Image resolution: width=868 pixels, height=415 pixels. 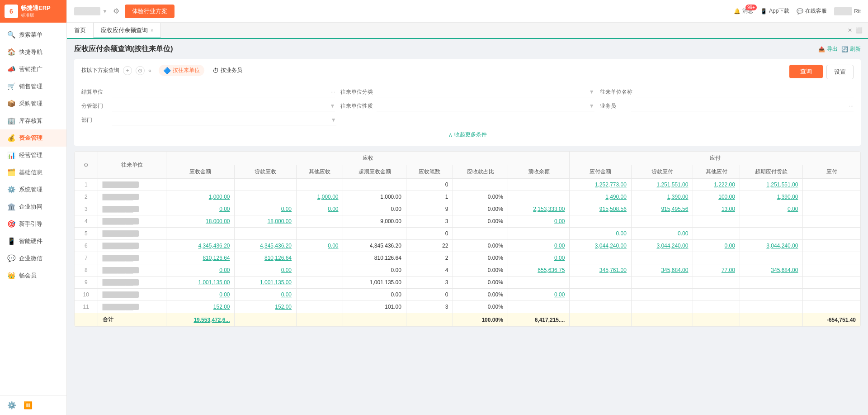 I want to click on close-window-icon: ✕, so click(x=850, y=30).